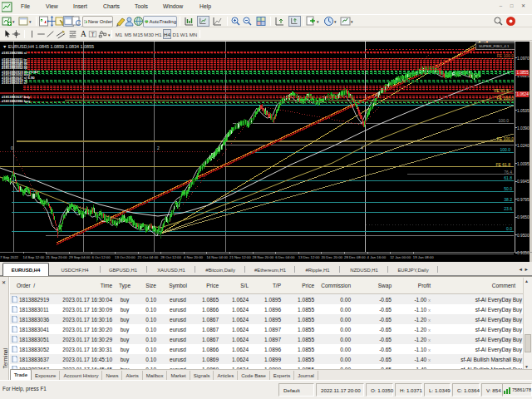 This screenshot has height=399, width=532. Describe the element at coordinates (509, 229) in the screenshot. I see `svg-text: 0.0` at that location.